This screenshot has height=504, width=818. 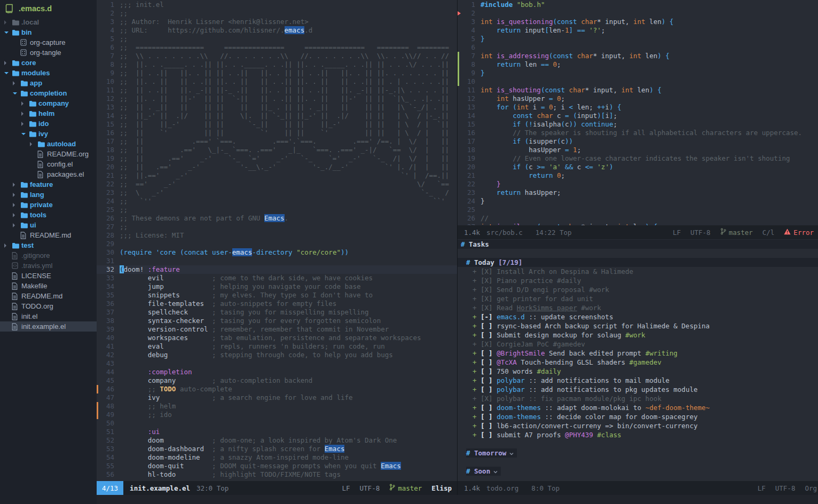 I want to click on task-row: + [X] polybar :: fix pacman module/pkg i…, so click(x=638, y=398).